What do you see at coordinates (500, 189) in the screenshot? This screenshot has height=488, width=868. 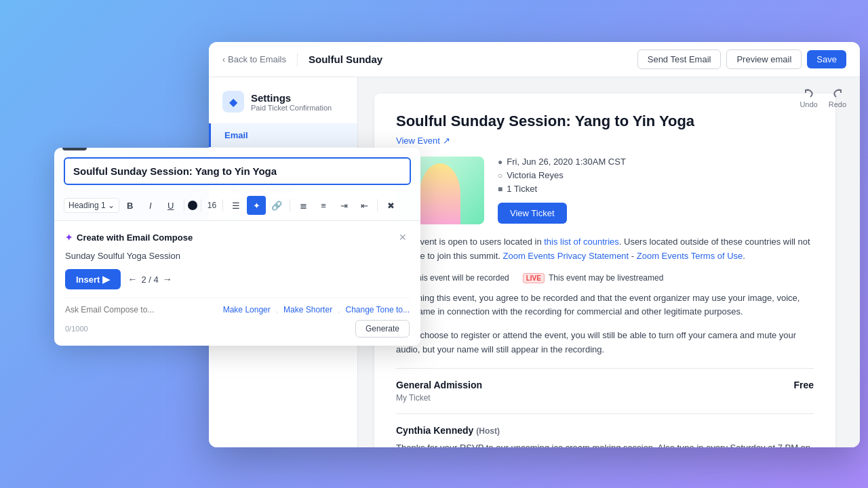 I see `ticket-icon: ■` at bounding box center [500, 189].